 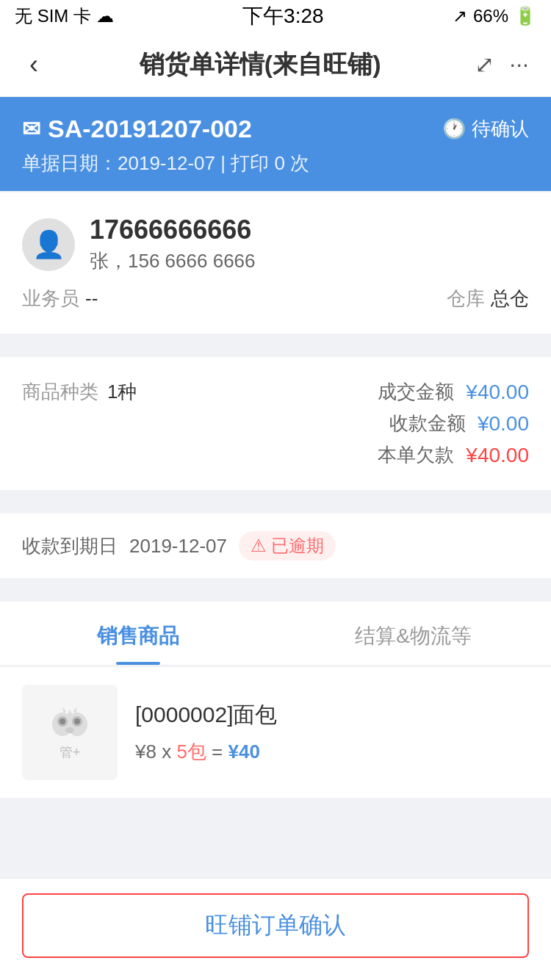 I want to click on price-qty: 5包, so click(x=191, y=752).